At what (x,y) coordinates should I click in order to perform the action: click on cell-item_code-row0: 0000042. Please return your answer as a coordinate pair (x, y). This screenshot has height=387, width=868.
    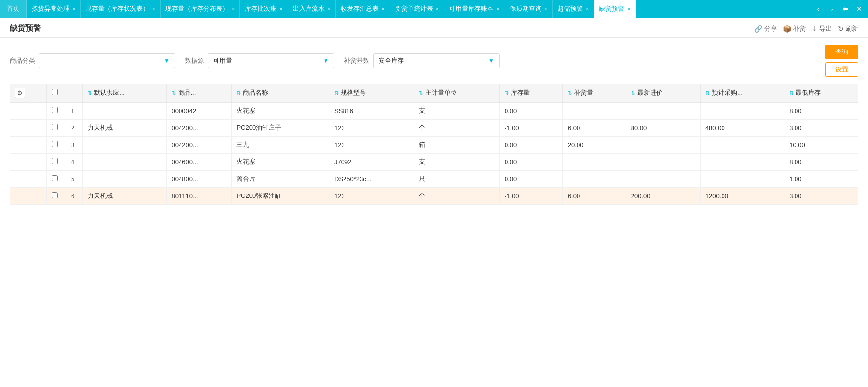
    Looking at the image, I should click on (199, 111).